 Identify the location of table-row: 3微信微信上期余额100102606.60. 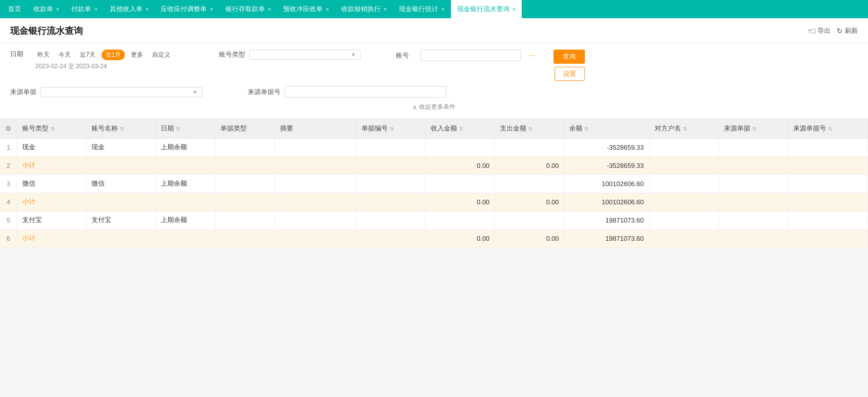
(434, 184).